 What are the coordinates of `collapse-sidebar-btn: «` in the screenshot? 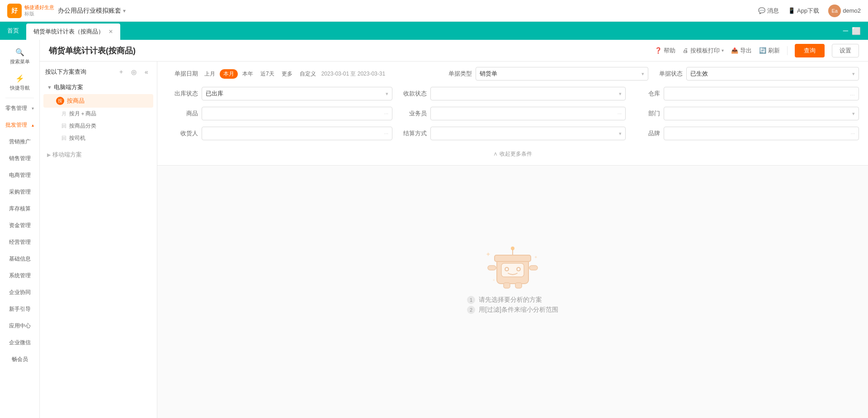 It's located at (146, 72).